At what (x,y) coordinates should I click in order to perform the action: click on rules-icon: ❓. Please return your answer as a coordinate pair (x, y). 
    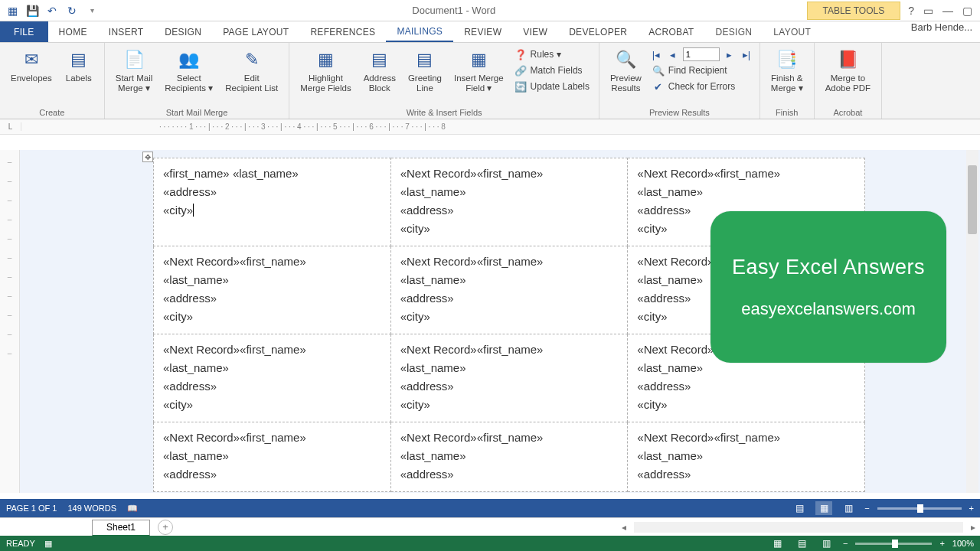
    Looking at the image, I should click on (521, 54).